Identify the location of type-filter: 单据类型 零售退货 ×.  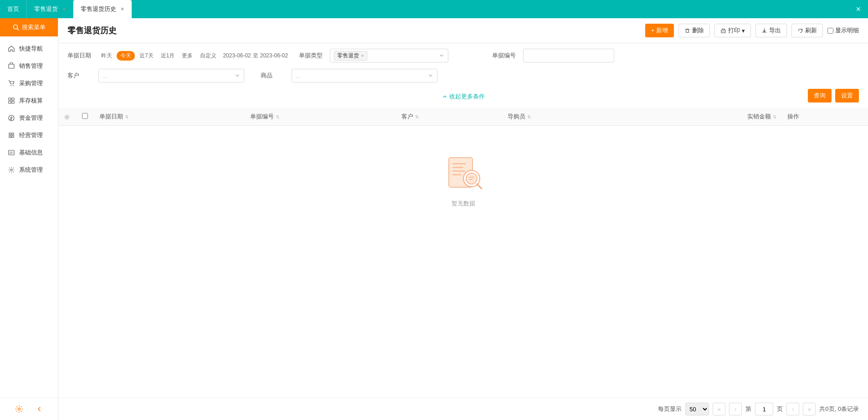
(390, 56).